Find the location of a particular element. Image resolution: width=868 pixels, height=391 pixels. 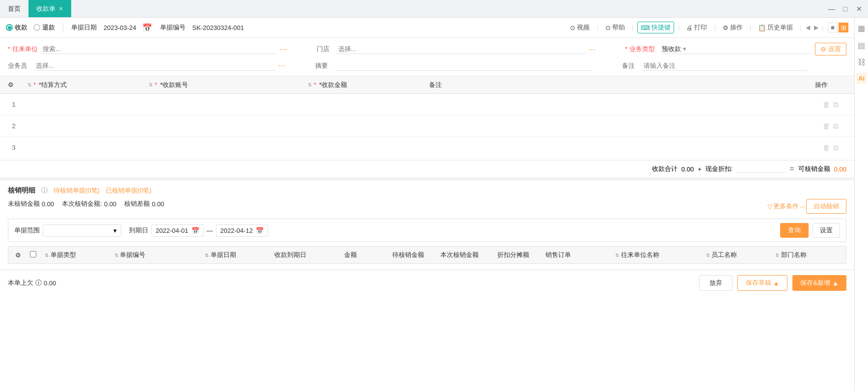

save-draft-btn: 保存草稿 ▲ is located at coordinates (763, 283).